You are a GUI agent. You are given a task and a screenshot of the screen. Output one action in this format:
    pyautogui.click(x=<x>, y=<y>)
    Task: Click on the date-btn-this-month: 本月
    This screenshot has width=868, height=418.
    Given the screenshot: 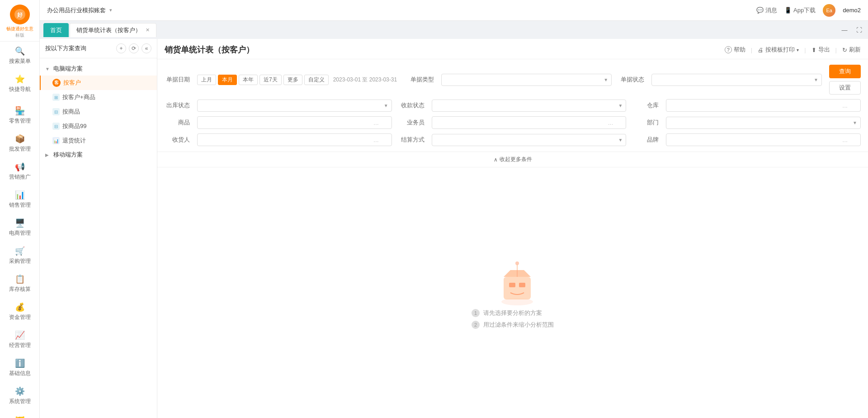 What is the action you would take?
    pyautogui.click(x=227, y=80)
    